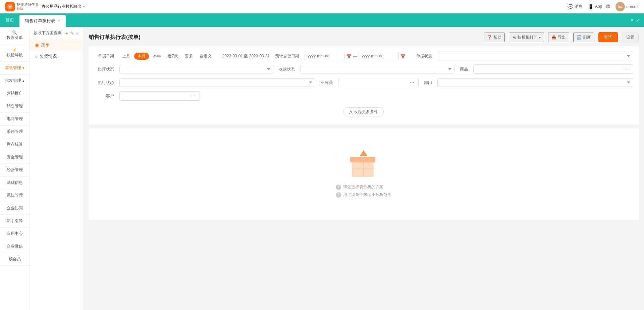  What do you see at coordinates (167, 56) in the screenshot?
I see `date-tabs: 上月 本月 本年 近7天 更多 自定义` at bounding box center [167, 56].